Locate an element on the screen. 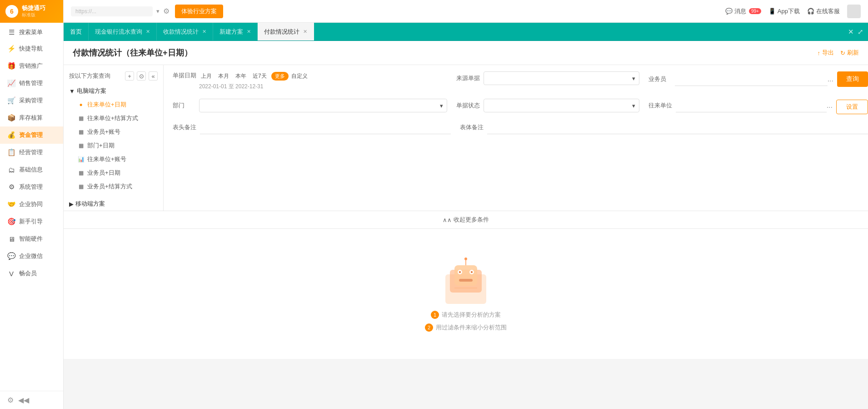 The image size is (868, 409). export-icon: ↑ is located at coordinates (819, 53).